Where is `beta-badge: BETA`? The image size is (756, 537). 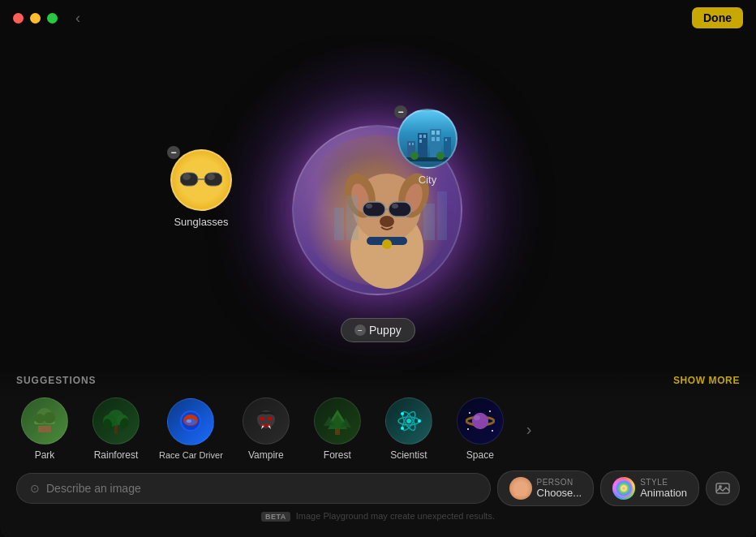
beta-badge: BETA is located at coordinates (276, 517).